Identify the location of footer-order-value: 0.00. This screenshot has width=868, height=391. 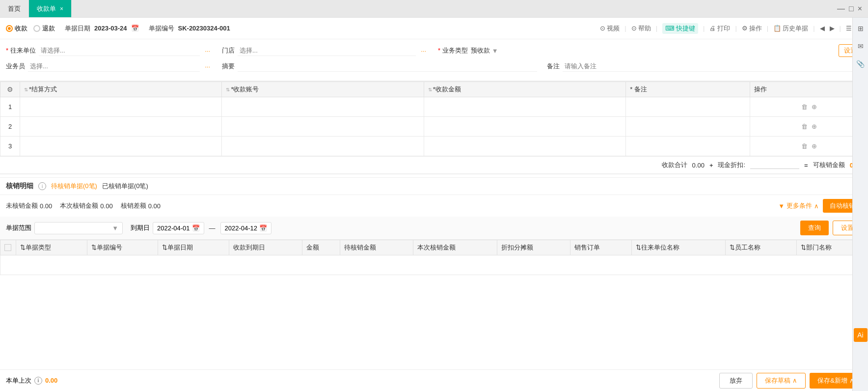
(51, 380).